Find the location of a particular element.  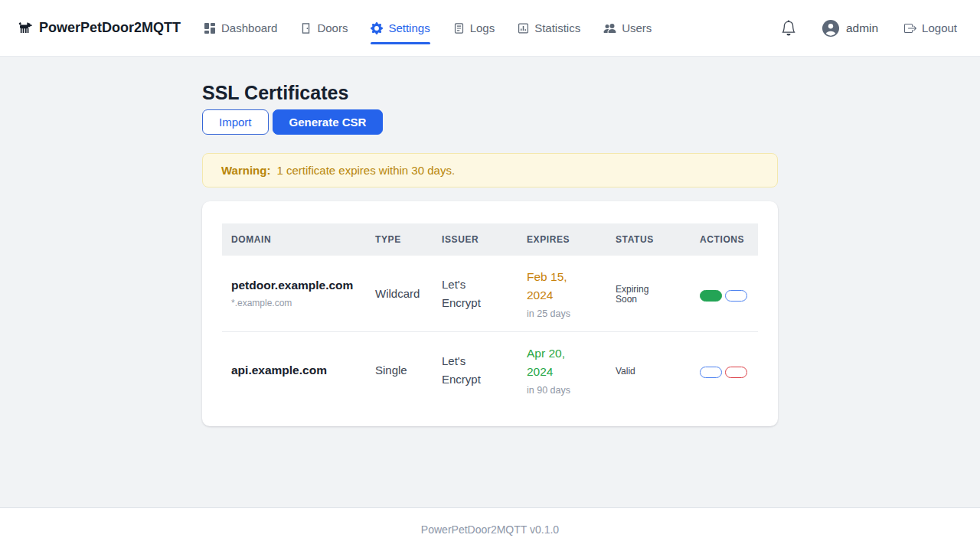

cert-domain: api.example.com is located at coordinates (294, 370).